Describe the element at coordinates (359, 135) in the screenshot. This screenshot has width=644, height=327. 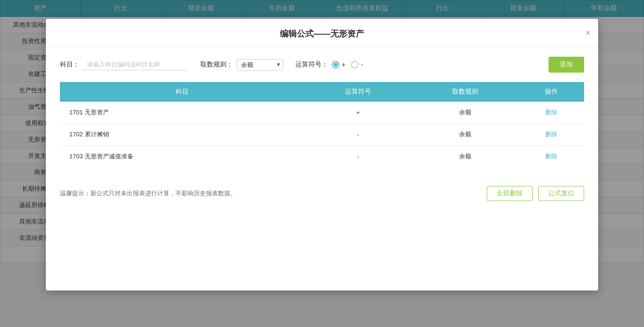
I see `row-operator-2: -` at that location.